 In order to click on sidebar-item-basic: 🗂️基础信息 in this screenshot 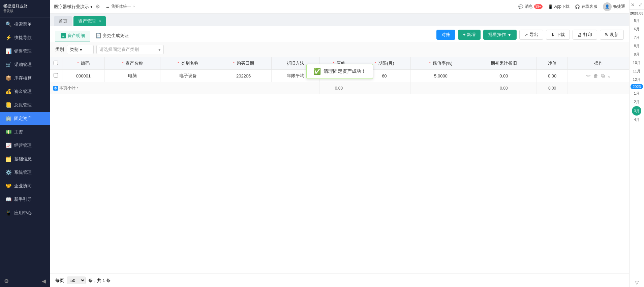, I will do `click(25, 159)`.